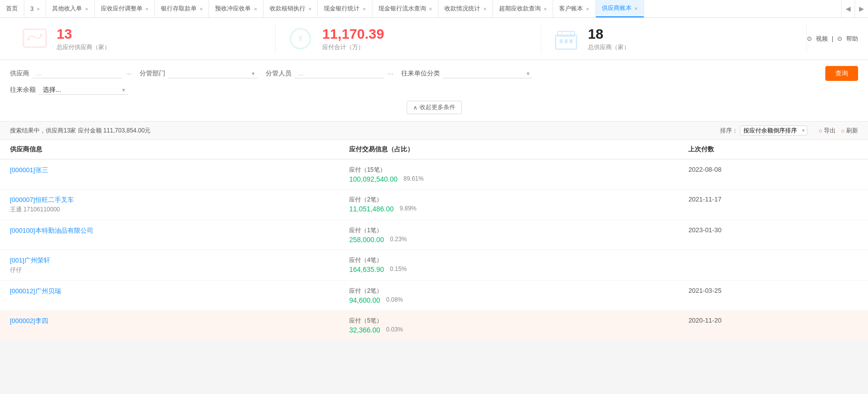 This screenshot has height=394, width=868. Describe the element at coordinates (32, 9) in the screenshot. I see `nav-tab-label-0: 3` at that location.